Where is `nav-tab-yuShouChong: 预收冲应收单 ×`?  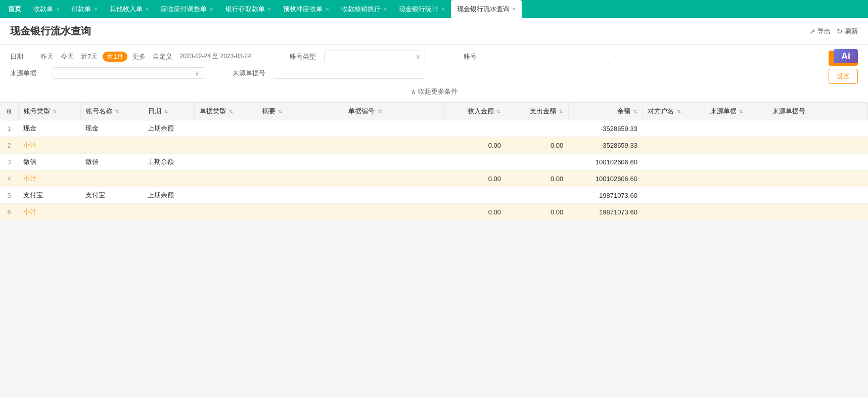
nav-tab-yuShouChong: 预收冲应收单 × is located at coordinates (306, 9).